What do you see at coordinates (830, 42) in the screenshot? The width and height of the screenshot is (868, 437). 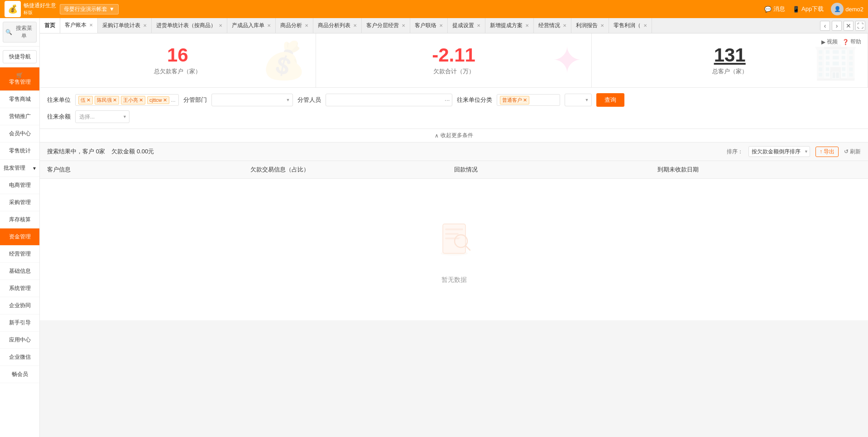 I see `video-btn: ▶ 视频` at bounding box center [830, 42].